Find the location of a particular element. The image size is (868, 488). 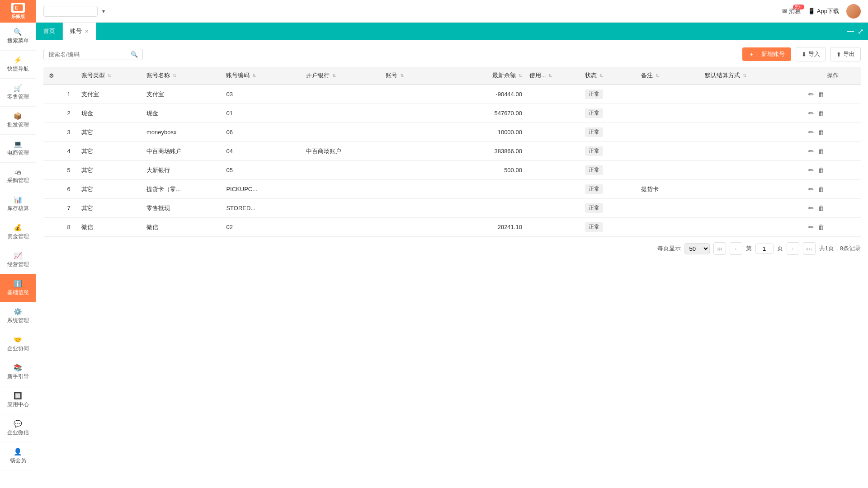

col-bank-header: 开户银行 ⇅ is located at coordinates (342, 76).